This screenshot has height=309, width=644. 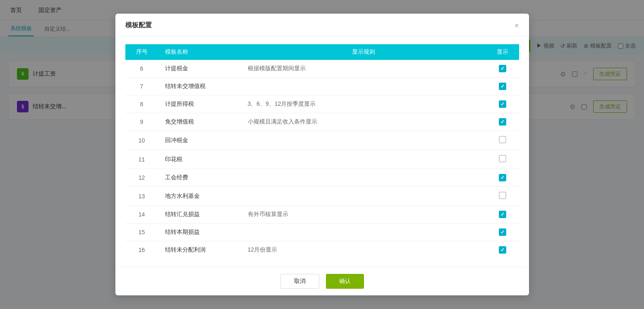 I want to click on row-seq: 15, so click(x=142, y=232).